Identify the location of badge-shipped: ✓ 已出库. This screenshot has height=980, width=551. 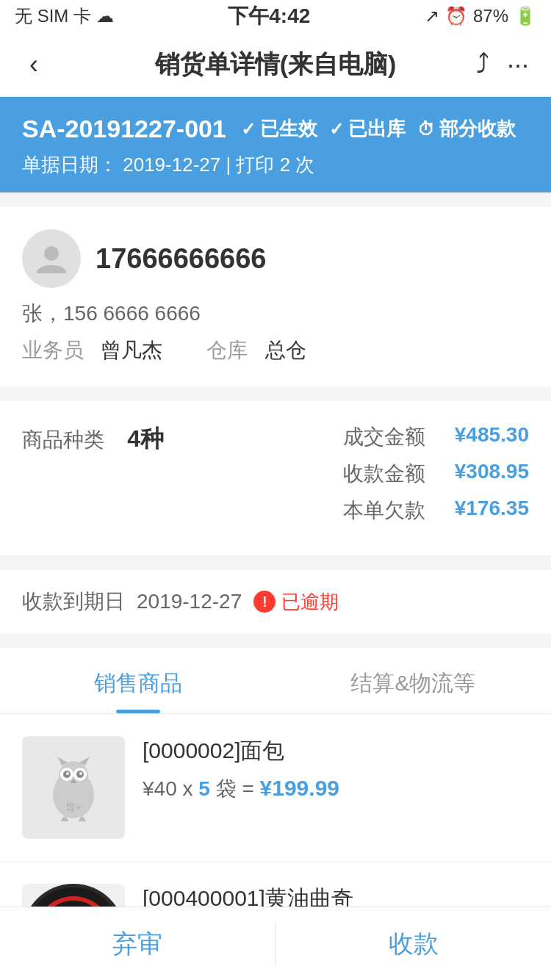
(367, 129).